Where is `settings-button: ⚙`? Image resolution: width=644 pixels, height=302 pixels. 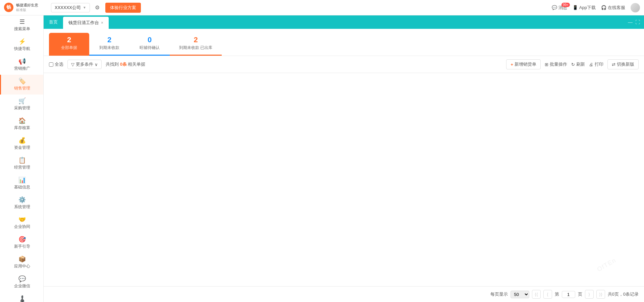
settings-button: ⚙ is located at coordinates (97, 8).